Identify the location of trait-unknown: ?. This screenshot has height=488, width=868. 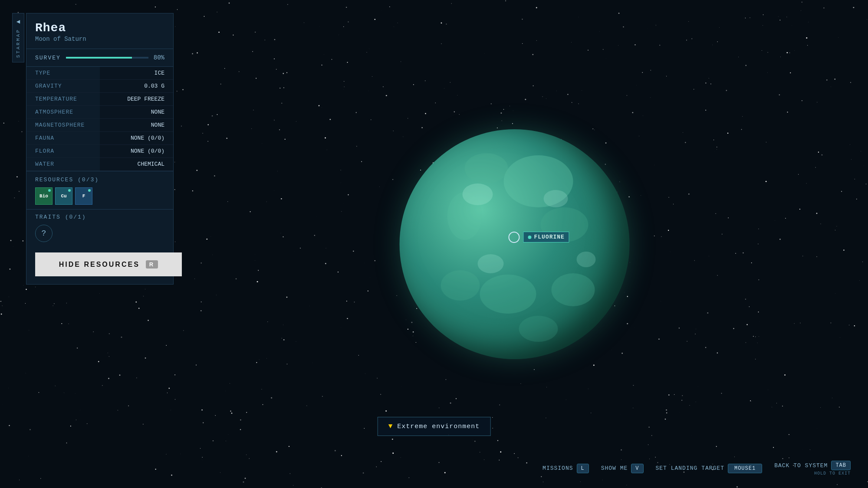
(44, 233).